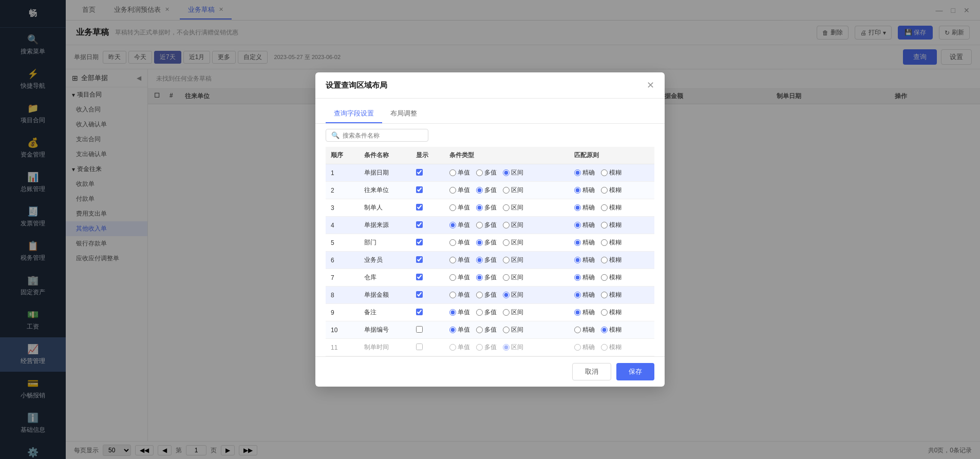  What do you see at coordinates (612, 190) in the screenshot?
I see `cell-match-1: 精确 模糊` at bounding box center [612, 190].